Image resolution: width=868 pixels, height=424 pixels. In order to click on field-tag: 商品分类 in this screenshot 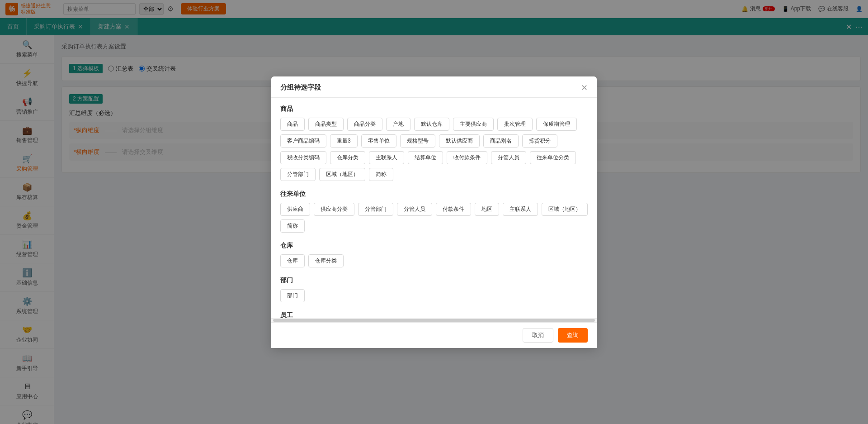, I will do `click(365, 124)`.